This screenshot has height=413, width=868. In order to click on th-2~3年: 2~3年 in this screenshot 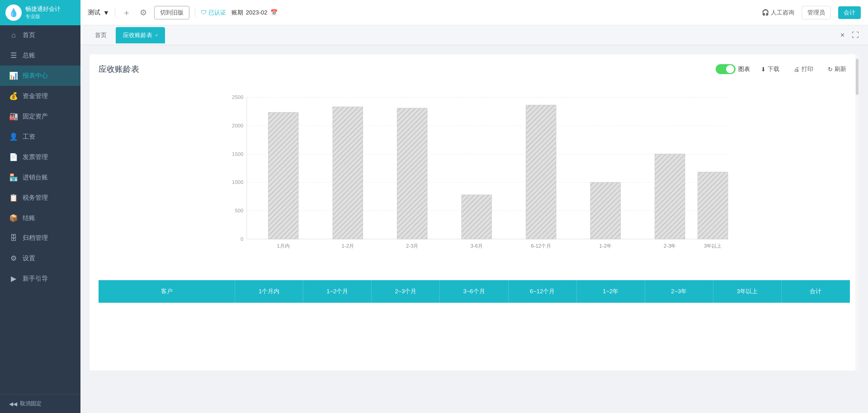, I will do `click(679, 291)`.